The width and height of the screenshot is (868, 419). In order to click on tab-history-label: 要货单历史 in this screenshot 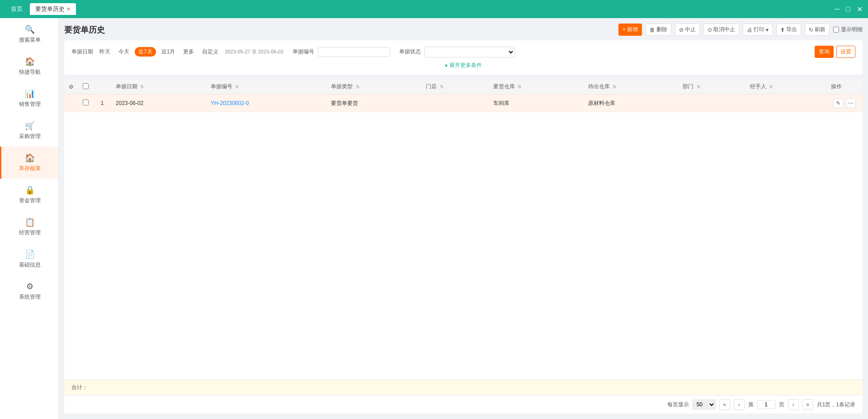, I will do `click(50, 9)`.